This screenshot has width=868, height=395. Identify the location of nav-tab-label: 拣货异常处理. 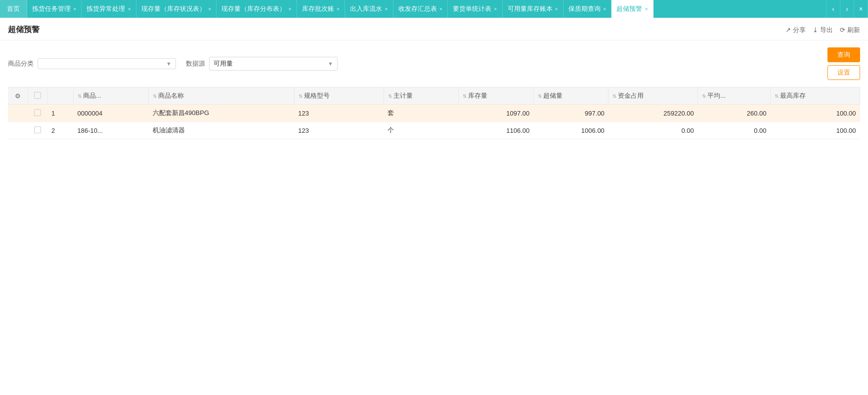
(106, 9).